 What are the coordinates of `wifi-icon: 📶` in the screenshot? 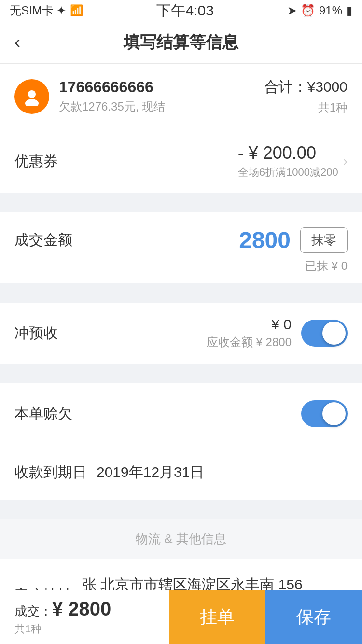 It's located at (76, 11).